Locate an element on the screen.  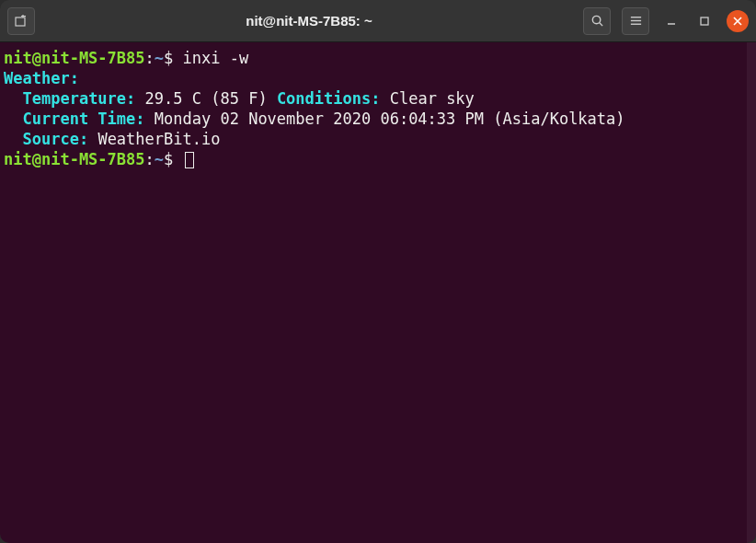
output-temp-line: Temperature: 29.5 C (85 F) Conditions: C… is located at coordinates (378, 98).